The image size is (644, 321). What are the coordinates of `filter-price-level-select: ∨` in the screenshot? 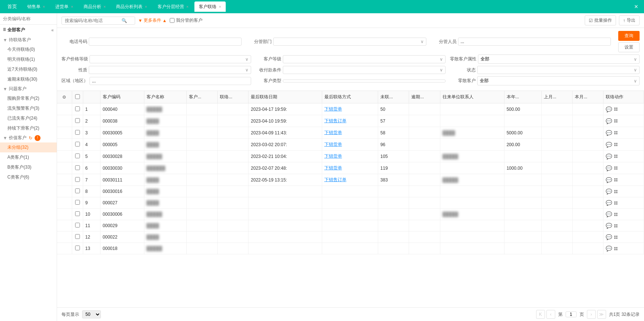 It's located at (170, 59).